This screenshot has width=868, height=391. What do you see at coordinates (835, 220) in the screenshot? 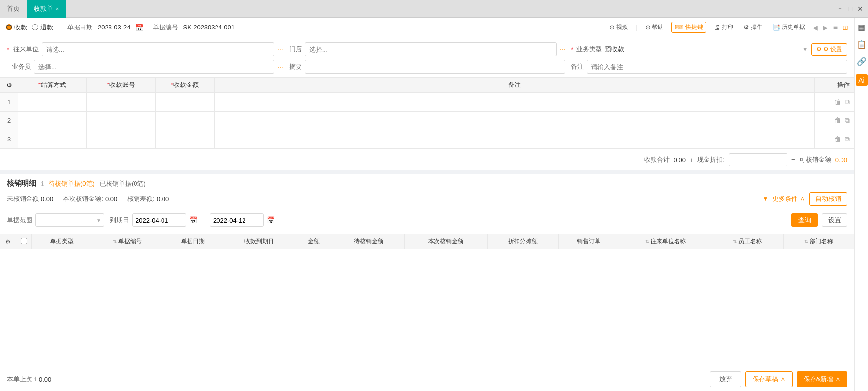
I see `verify-setting-btn: 设置` at bounding box center [835, 220].